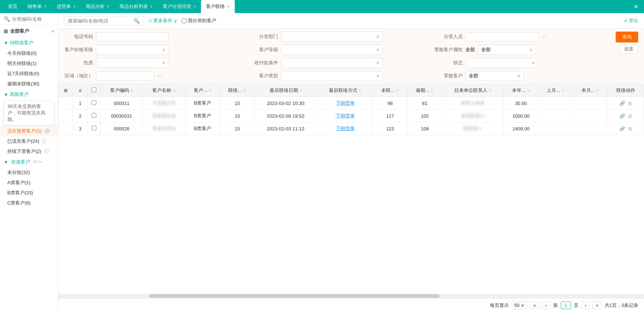 The width and height of the screenshot is (644, 312). Describe the element at coordinates (29, 141) in the screenshot. I see `sidebar-item-churned: 已流失客户(24) ⓘ` at that location.